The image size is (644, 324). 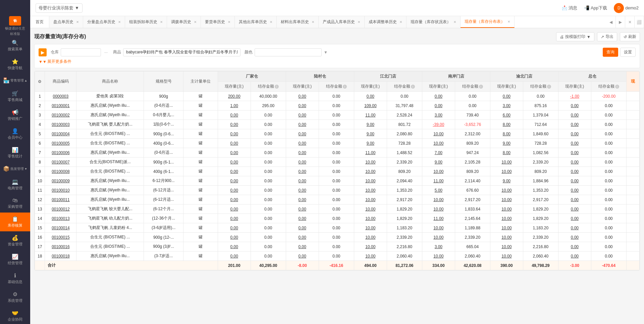 I want to click on color-input, so click(x=288, y=52).